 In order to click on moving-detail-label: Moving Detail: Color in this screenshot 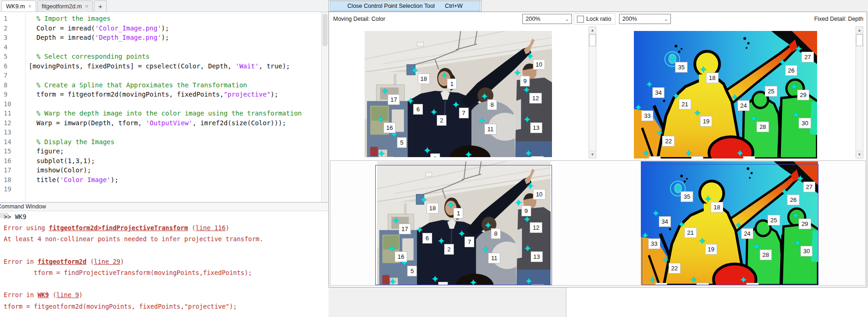, I will do `click(359, 19)`.